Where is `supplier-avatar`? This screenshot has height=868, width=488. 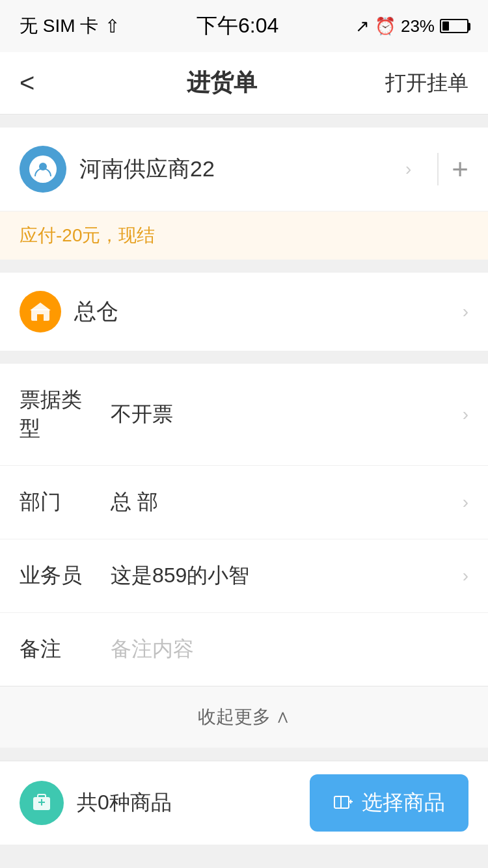 supplier-avatar is located at coordinates (43, 169).